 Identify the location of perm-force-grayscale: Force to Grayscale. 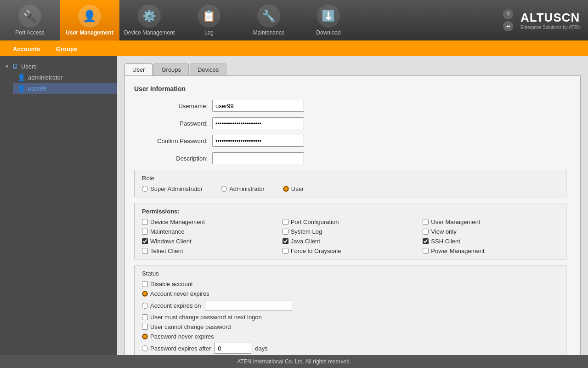
(351, 251).